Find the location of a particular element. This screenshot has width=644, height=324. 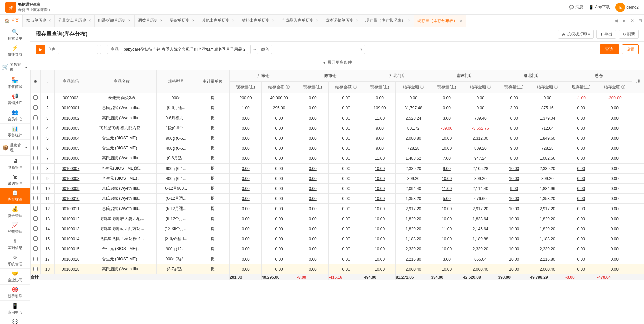

cell-na-stock: 0.00 is located at coordinates (447, 108).